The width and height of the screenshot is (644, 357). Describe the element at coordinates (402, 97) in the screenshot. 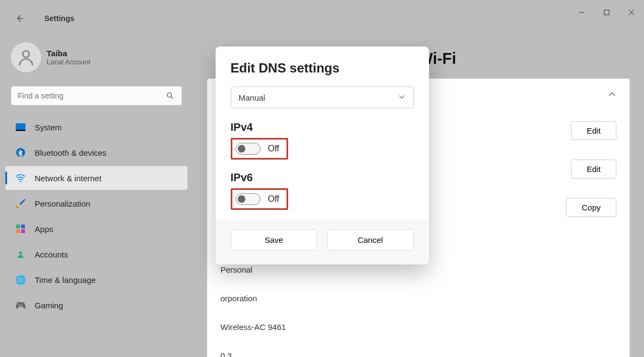

I see `chevron-down-icon` at that location.